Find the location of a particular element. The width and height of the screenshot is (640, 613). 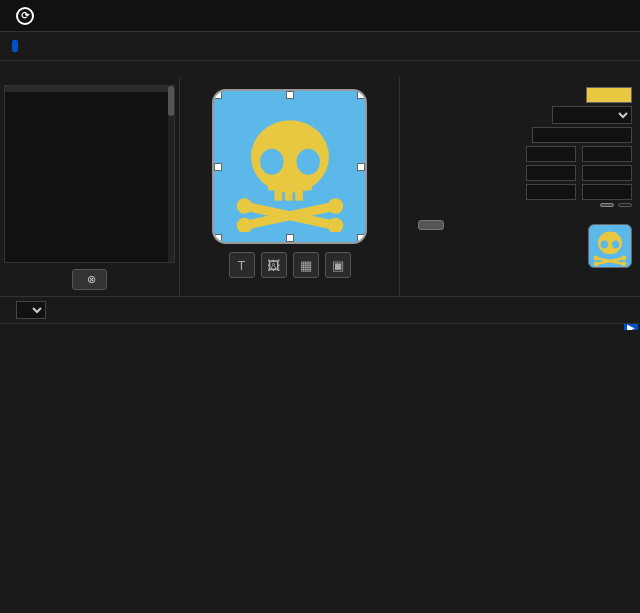

resize-handle-mr is located at coordinates (361, 167).